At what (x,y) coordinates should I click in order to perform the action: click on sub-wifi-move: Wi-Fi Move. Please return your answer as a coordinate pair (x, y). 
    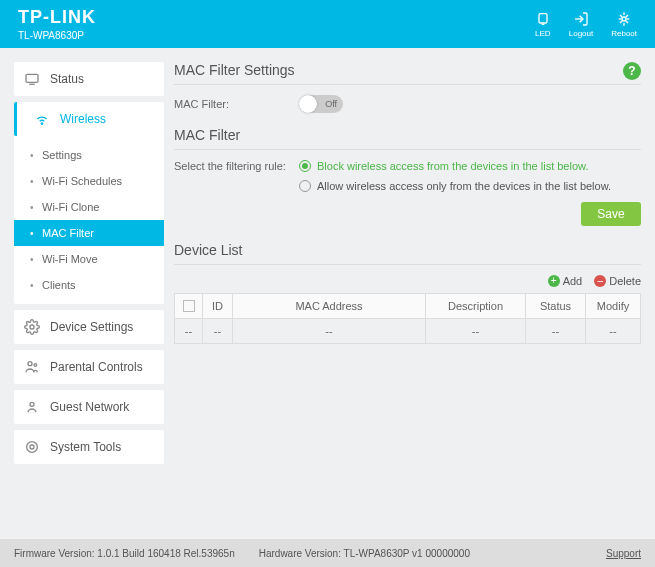
    Looking at the image, I should click on (89, 259).